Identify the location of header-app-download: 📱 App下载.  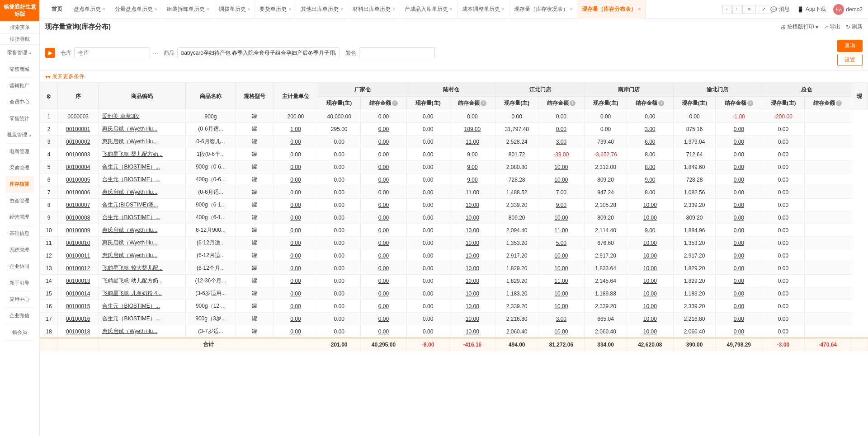
(811, 9).